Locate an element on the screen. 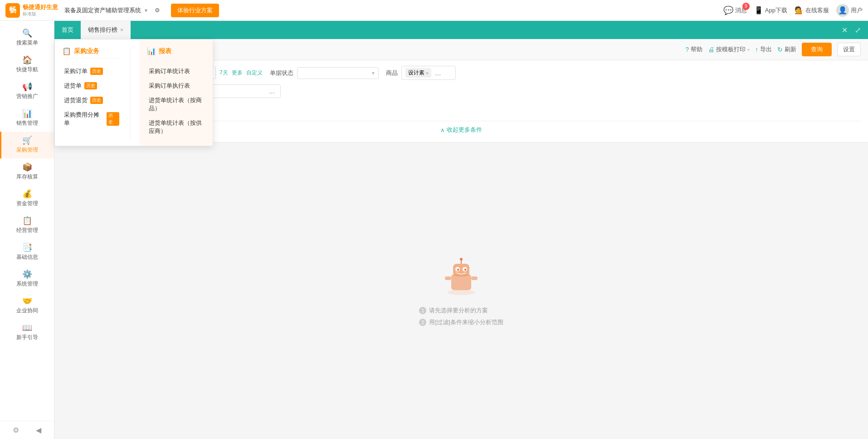 This screenshot has width=868, height=439. tab-close-btn: × is located at coordinates (122, 30).